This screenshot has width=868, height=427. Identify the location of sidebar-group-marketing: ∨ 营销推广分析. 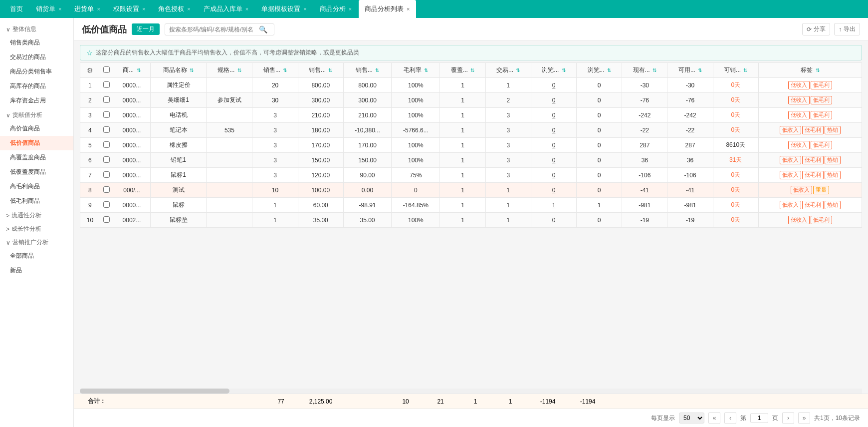
(37, 242).